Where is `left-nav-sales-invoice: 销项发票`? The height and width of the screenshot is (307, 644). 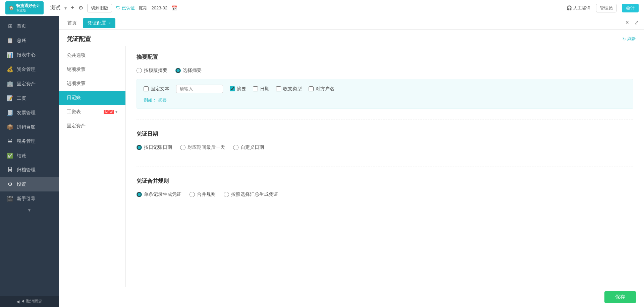
left-nav-sales-invoice: 销项发票 is located at coordinates (92, 70).